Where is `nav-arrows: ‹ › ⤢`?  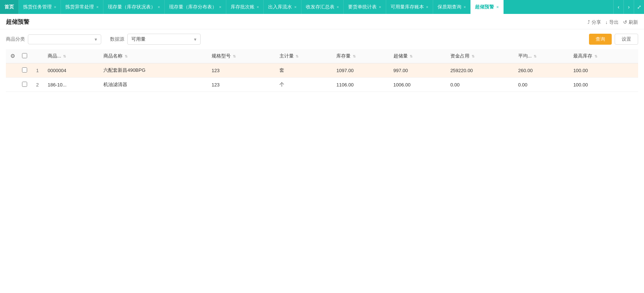
nav-arrows: ‹ › ⤢ is located at coordinates (629, 7).